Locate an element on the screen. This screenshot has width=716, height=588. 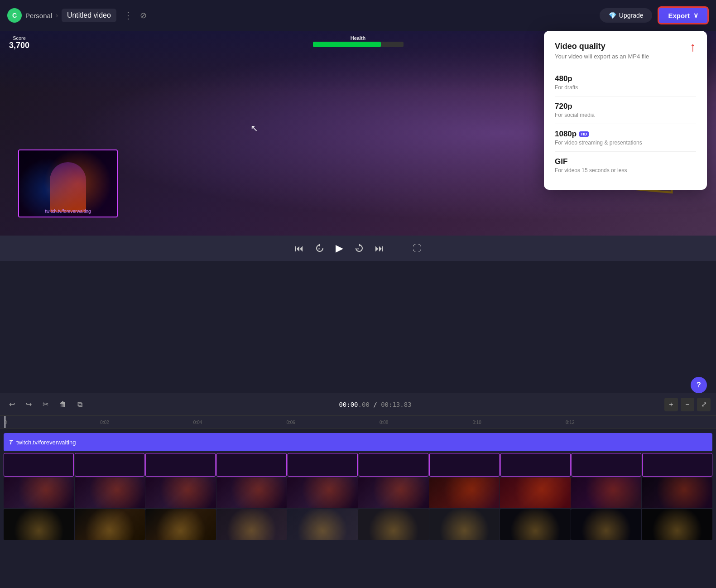
timeline-ruler: 0 0:02 0:04 0:06 0:08 0:10 0:12 is located at coordinates (358, 422).